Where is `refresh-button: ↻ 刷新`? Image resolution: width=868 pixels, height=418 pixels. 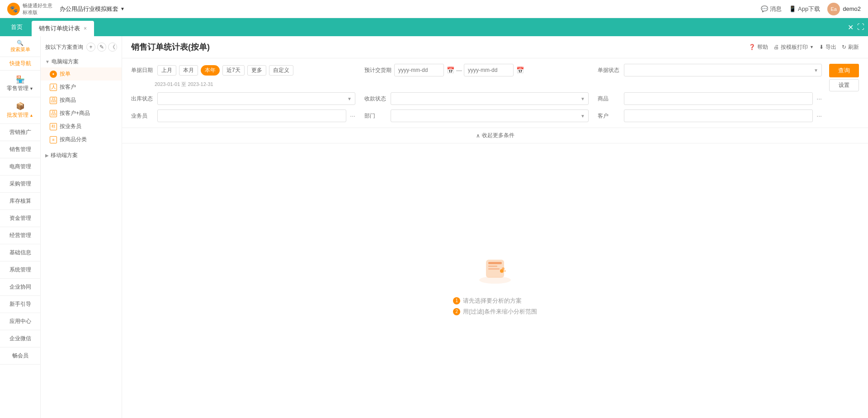
refresh-button: ↻ 刷新 is located at coordinates (850, 47).